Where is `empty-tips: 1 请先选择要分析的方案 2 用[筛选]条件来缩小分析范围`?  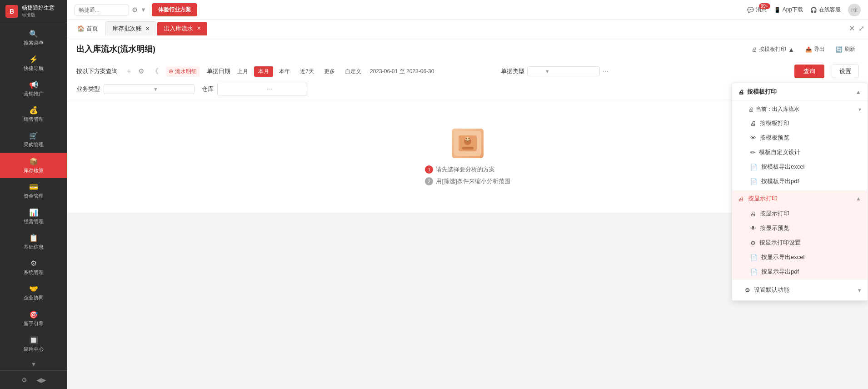 empty-tips: 1 请先选择要分析的方案 2 用[筛选]条件来缩小分析范围 is located at coordinates (467, 175).